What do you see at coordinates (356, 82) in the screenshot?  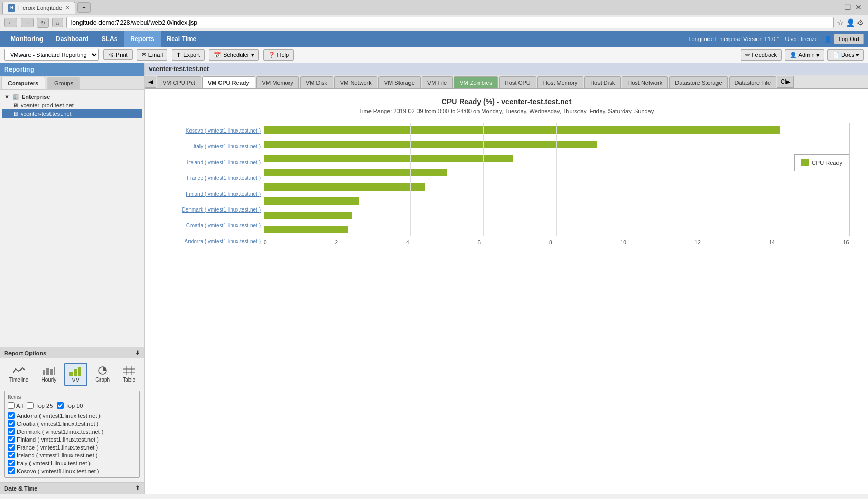 I see `tab-vmnetwork: VM Network` at bounding box center [356, 82].